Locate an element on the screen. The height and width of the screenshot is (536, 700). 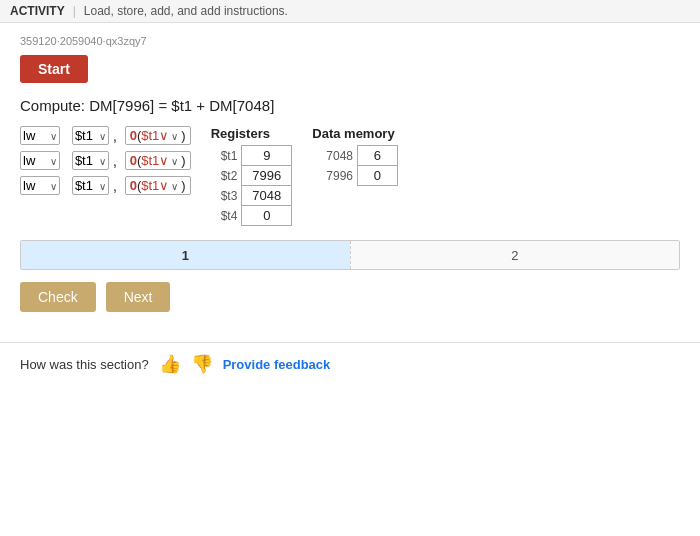
offset-reg-select-wrapper-1: ∨ is located at coordinates (170, 136).